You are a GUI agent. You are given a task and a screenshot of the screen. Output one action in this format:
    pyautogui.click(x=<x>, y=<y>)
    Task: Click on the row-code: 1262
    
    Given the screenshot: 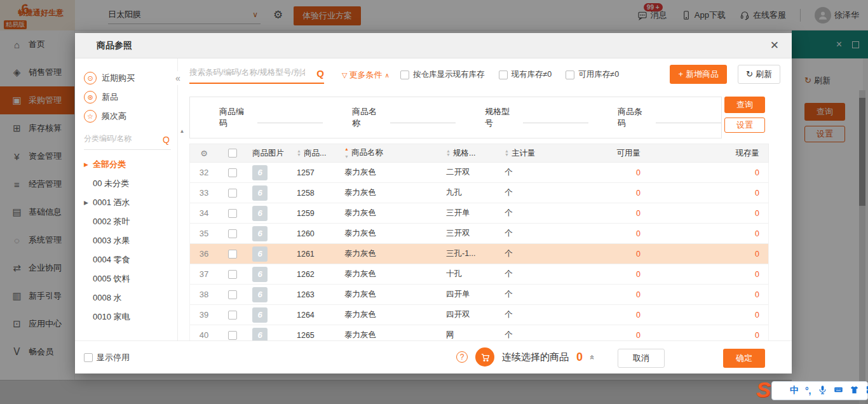 What is the action you would take?
    pyautogui.click(x=320, y=274)
    